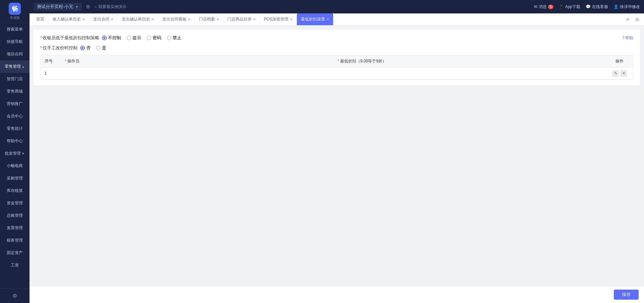  Describe the element at coordinates (337, 61) in the screenshot. I see `table-header: 序号 * 操作员 * 最低折扣（9.00等于9折） 操作` at that location.